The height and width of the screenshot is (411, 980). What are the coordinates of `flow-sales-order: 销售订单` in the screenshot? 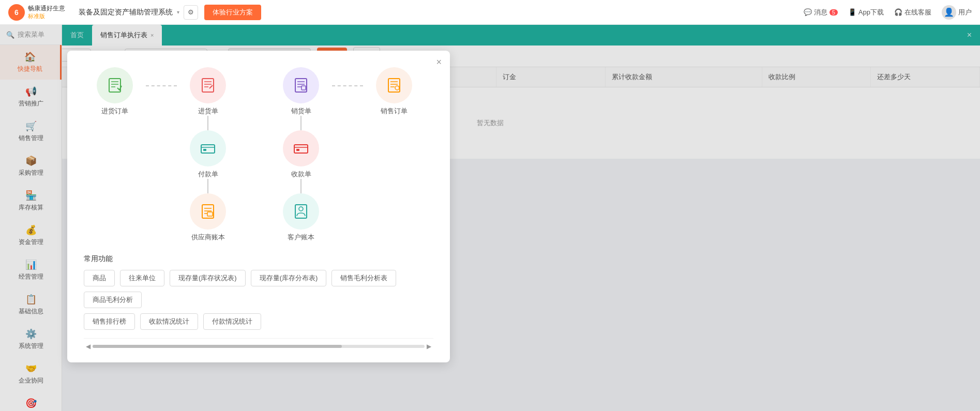 It's located at (394, 92).